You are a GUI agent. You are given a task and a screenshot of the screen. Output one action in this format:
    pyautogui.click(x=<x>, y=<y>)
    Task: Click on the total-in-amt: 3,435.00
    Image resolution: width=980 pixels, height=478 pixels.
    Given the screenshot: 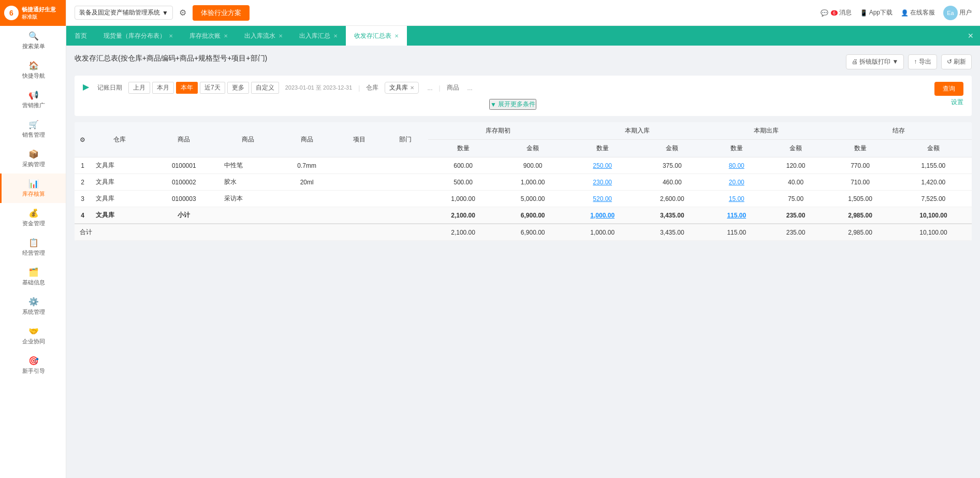 What is the action you would take?
    pyautogui.click(x=672, y=232)
    